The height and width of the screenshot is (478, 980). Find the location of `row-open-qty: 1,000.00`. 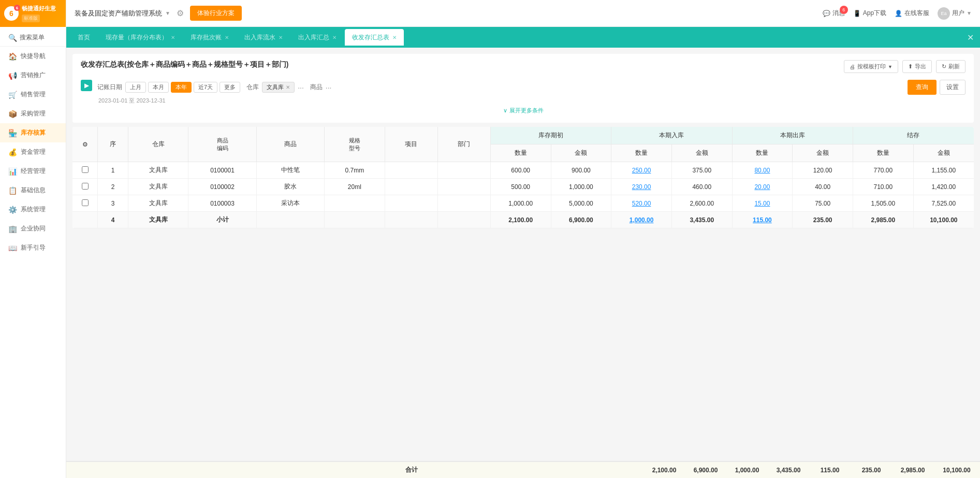

row-open-qty: 1,000.00 is located at coordinates (521, 204).